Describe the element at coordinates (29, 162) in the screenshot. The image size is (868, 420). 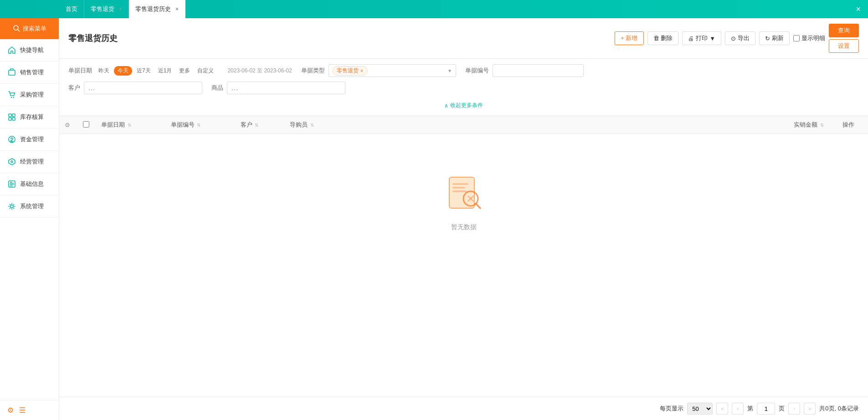
I see `sidebar-item-operation: 经营管理` at that location.